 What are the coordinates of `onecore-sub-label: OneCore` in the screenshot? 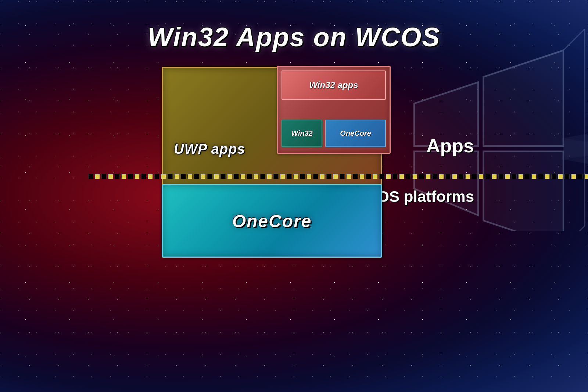 It's located at (355, 134).